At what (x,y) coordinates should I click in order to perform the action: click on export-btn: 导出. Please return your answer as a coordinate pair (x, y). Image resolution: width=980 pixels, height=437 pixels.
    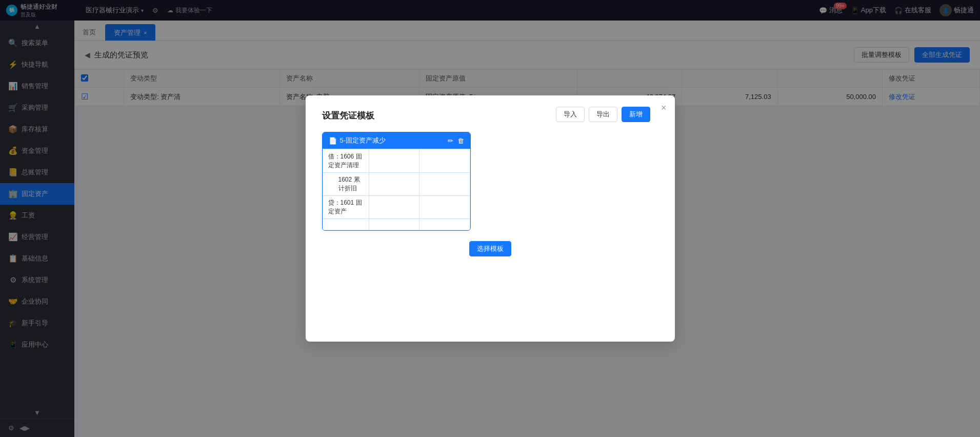
    Looking at the image, I should click on (603, 114).